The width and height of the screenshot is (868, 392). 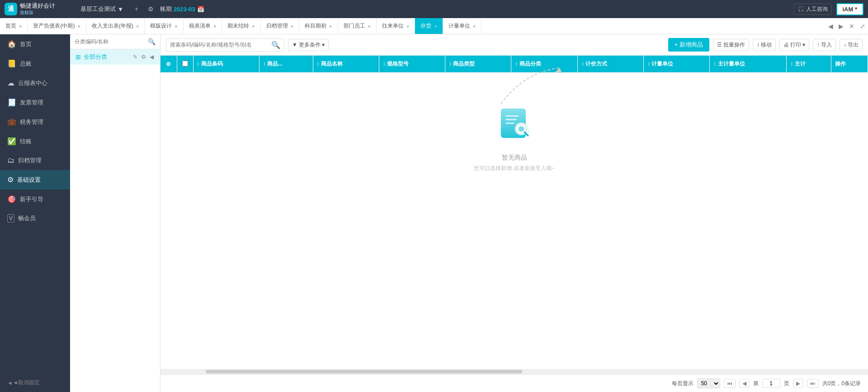 What do you see at coordinates (169, 64) in the screenshot?
I see `col-settings: ⚙` at bounding box center [169, 64].